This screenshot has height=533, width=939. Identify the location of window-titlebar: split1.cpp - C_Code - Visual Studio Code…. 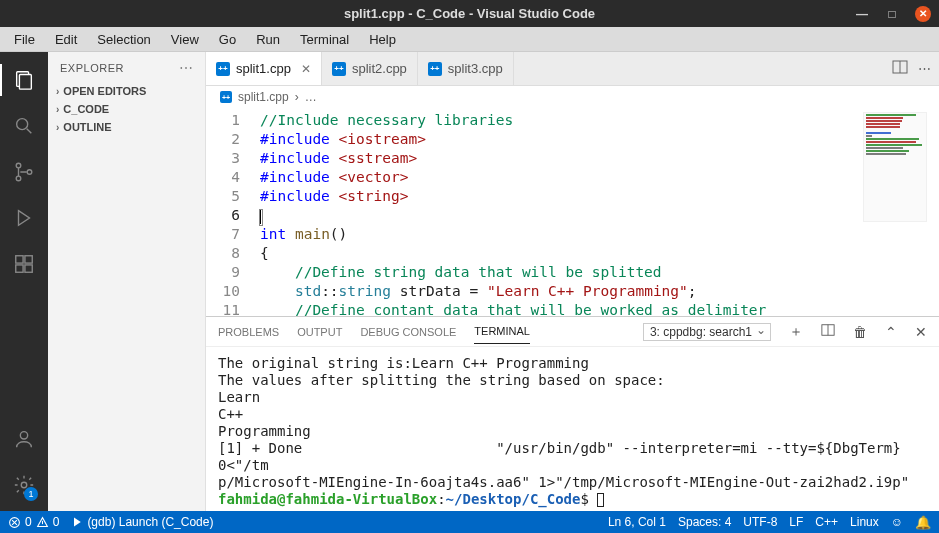
(470, 14).